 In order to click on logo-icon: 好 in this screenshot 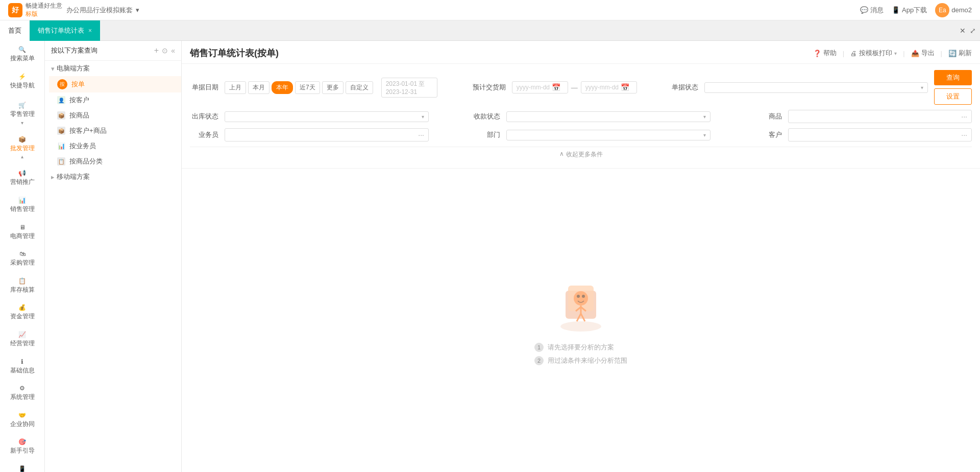, I will do `click(15, 10)`.